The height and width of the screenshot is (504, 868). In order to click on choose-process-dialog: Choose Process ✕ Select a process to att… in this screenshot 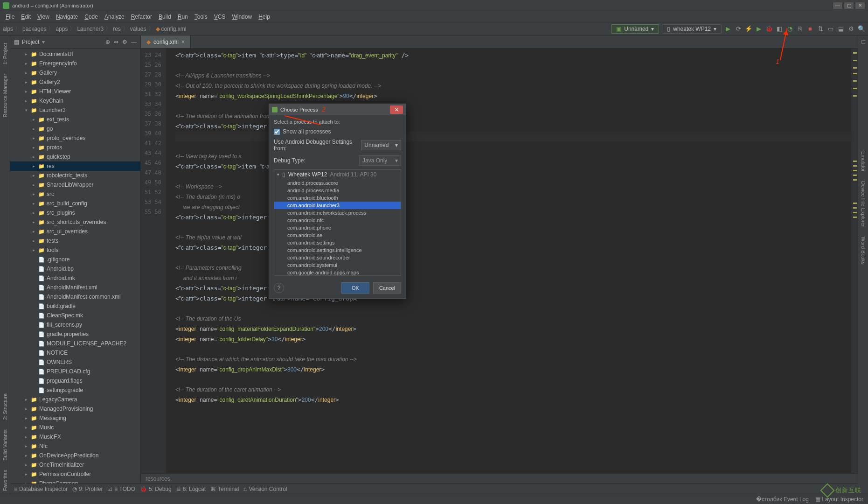, I will do `click(338, 201)`.